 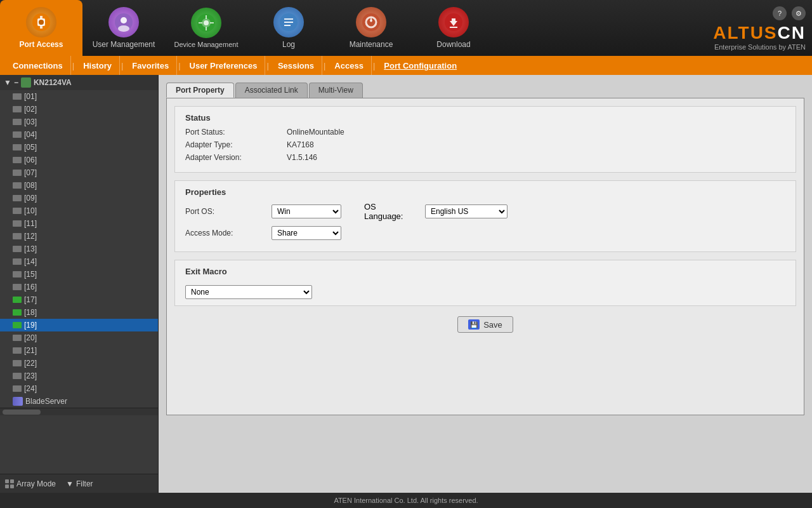 What do you see at coordinates (485, 324) in the screenshot?
I see `save-area: 💾 Save` at bounding box center [485, 324].